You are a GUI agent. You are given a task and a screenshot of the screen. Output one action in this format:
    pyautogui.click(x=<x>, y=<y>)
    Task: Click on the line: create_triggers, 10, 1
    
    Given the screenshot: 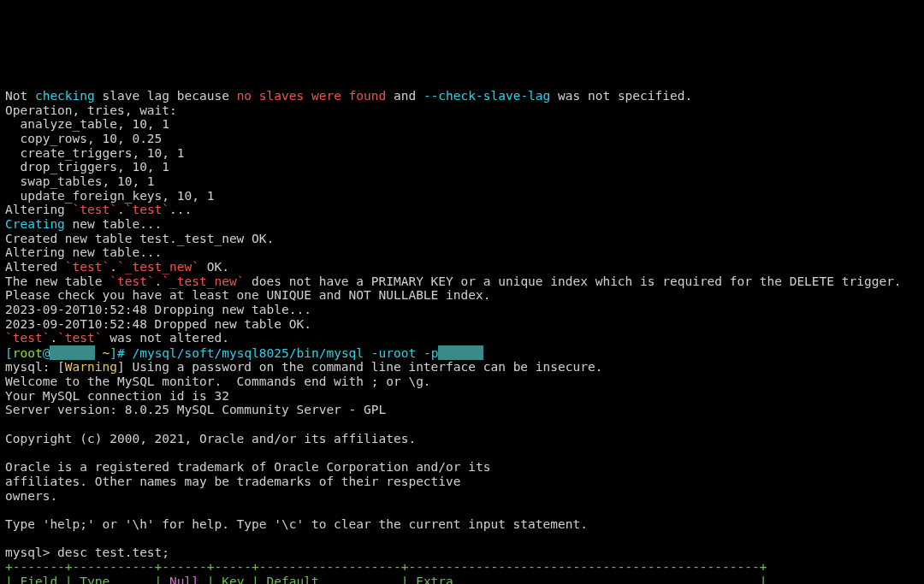 What is the action you would take?
    pyautogui.click(x=95, y=153)
    